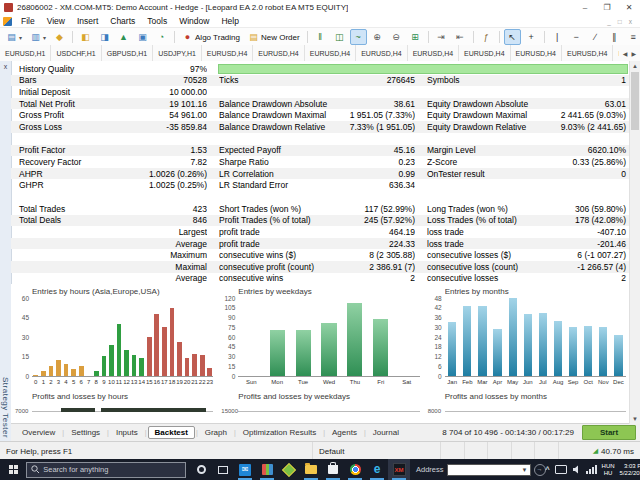  I want to click on metaeditor-button: ◆, so click(60, 37).